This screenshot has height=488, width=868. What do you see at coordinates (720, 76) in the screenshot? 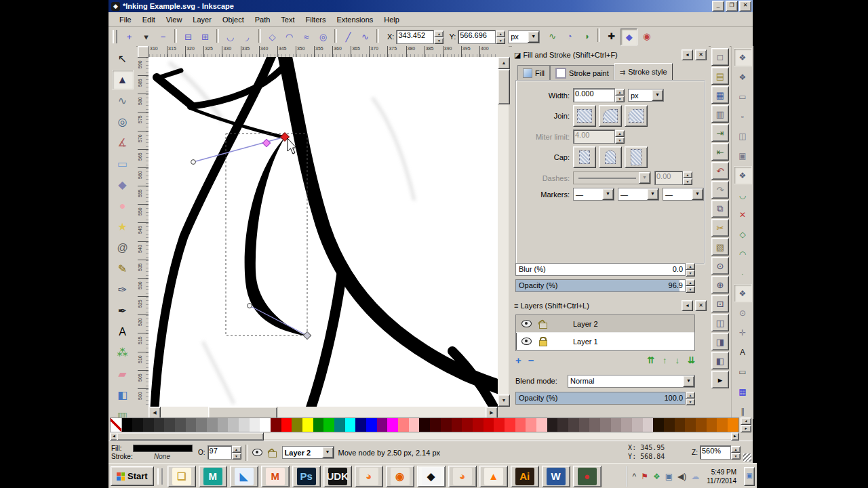
I see `open-document-icon: ▤` at bounding box center [720, 76].